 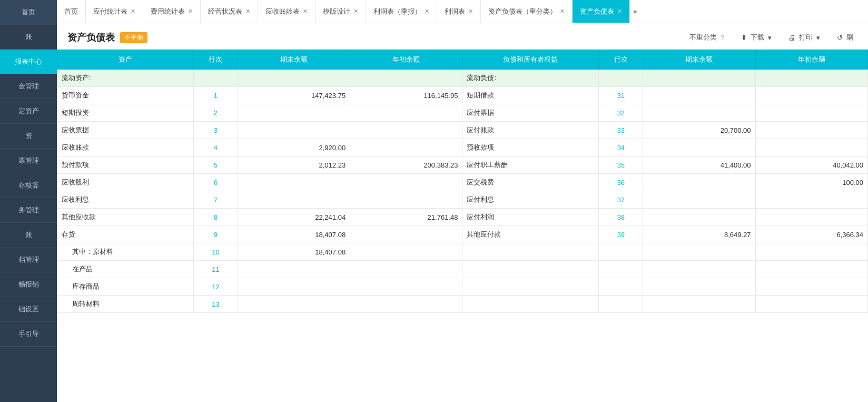 I want to click on sidebar-item-accounts: 账, so click(x=28, y=37).